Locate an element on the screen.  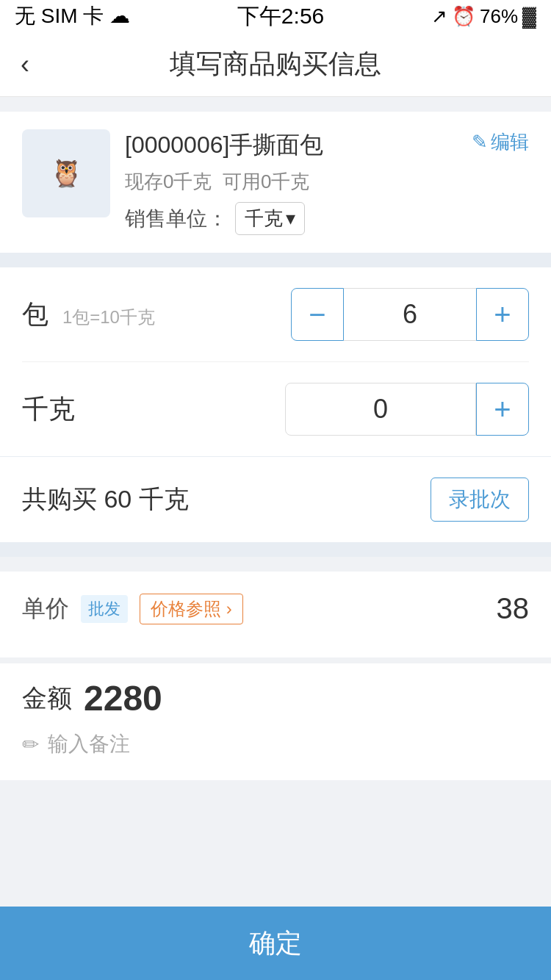
price-section: 单价 批发 价格参照 › 38 is located at coordinates (276, 614).